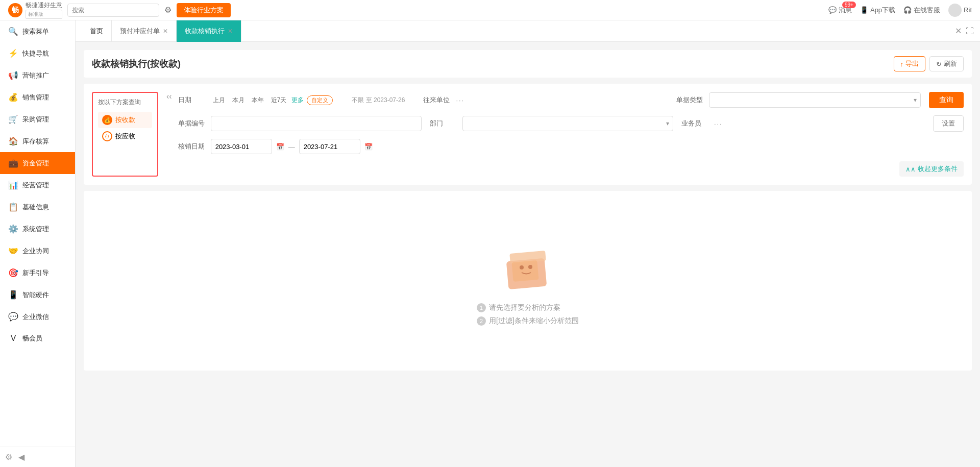  Describe the element at coordinates (192, 124) in the screenshot. I see `bill-no-label: 单据编号` at that location.